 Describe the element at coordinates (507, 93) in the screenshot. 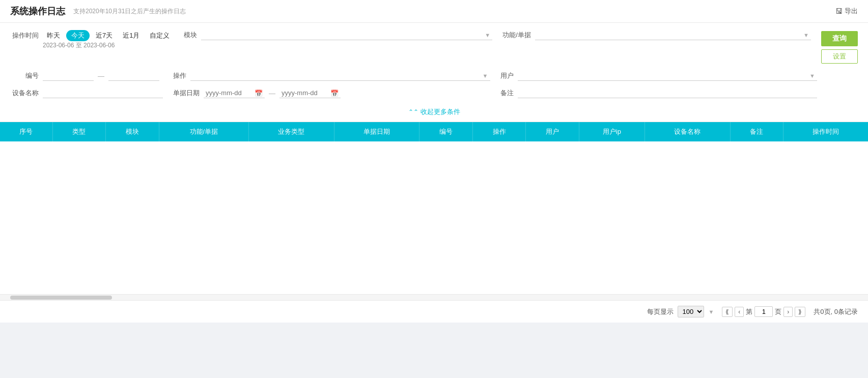

I see `remark-label: 备注` at that location.